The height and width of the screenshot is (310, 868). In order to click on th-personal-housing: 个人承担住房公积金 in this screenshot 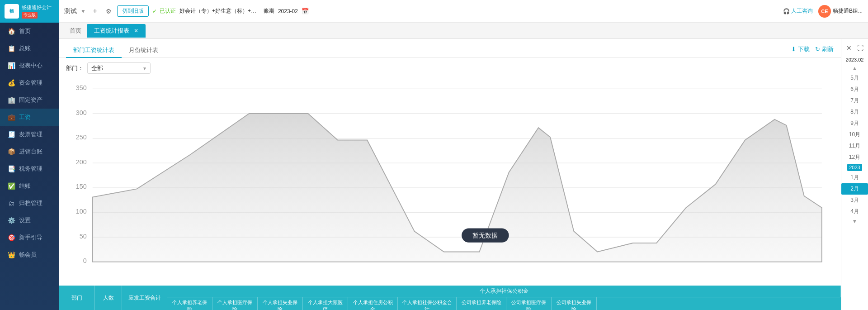, I will do `click(373, 304)`.